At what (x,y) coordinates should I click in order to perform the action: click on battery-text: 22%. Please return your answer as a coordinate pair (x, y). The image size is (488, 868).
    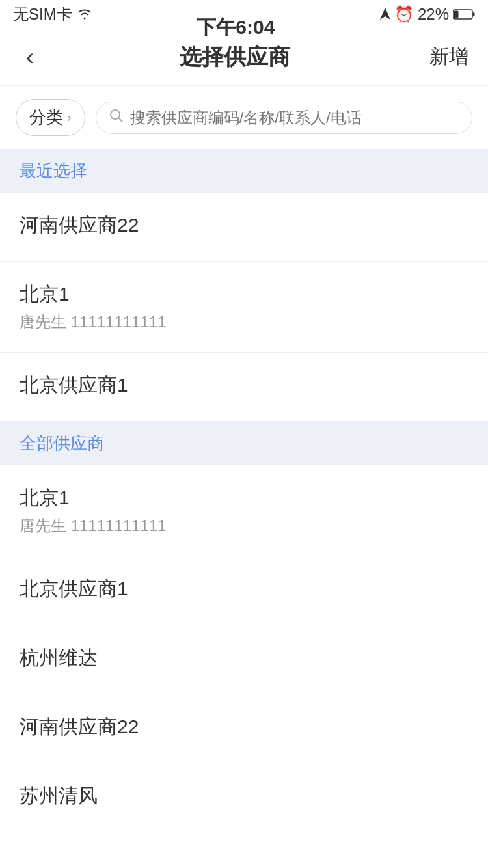
    Looking at the image, I should click on (433, 14).